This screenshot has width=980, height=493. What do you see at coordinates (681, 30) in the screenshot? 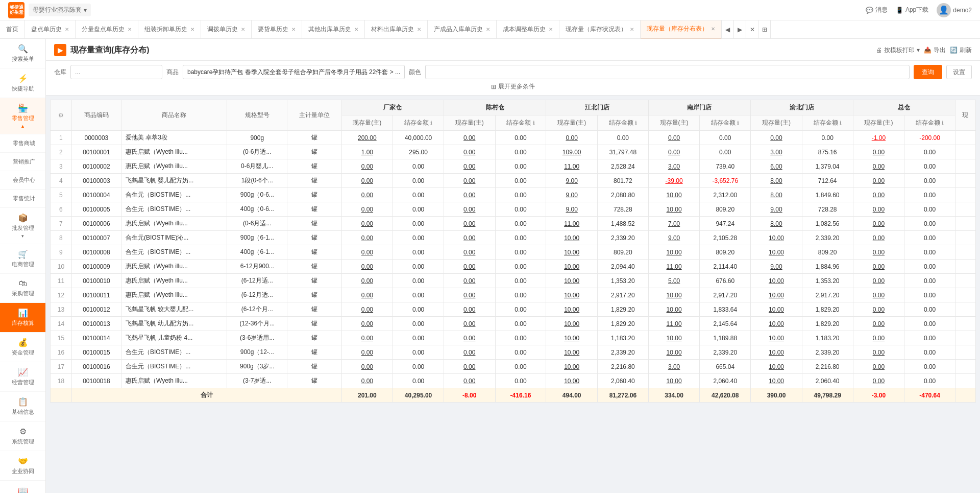
I see `tab-stock-dist: 现存量（库存分布表） ✕` at bounding box center [681, 30].